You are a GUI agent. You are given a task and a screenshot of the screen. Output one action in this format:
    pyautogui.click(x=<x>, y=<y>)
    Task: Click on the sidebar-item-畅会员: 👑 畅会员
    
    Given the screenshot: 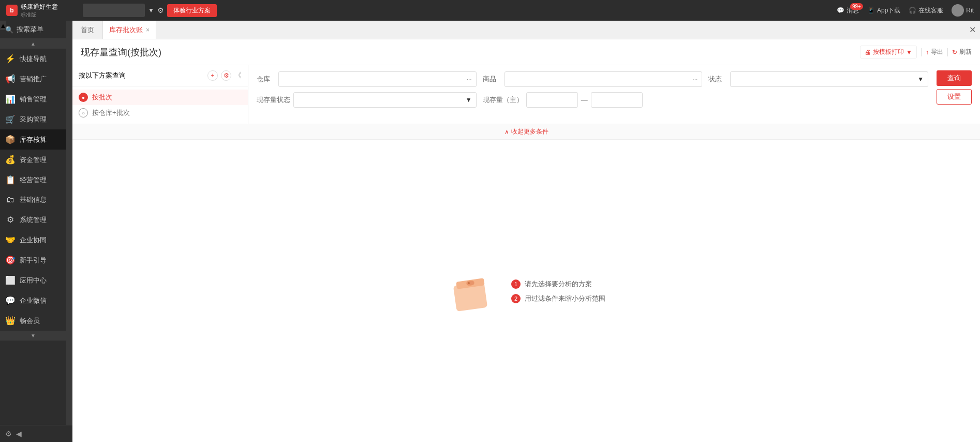 What is the action you would take?
    pyautogui.click(x=33, y=321)
    